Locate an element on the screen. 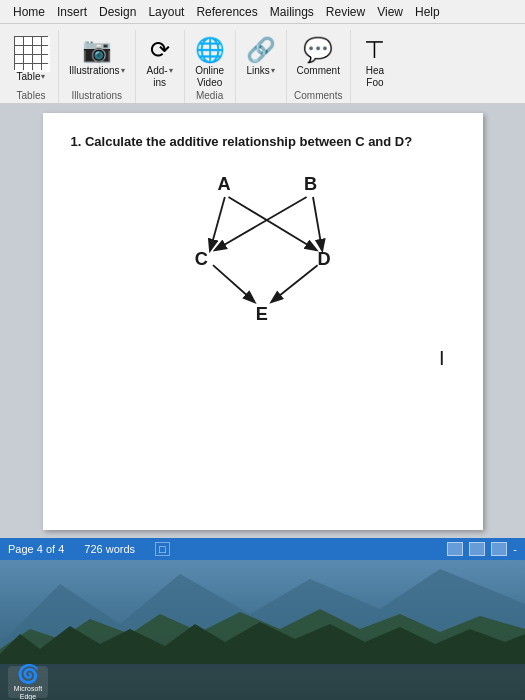 The image size is (525, 700). diagram-container: A B C D E is located at coordinates (263, 247).